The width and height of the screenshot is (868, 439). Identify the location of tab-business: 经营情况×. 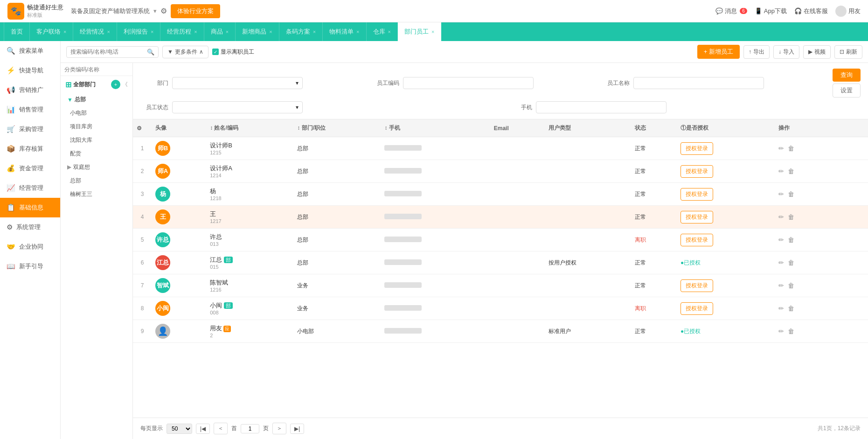
(95, 32).